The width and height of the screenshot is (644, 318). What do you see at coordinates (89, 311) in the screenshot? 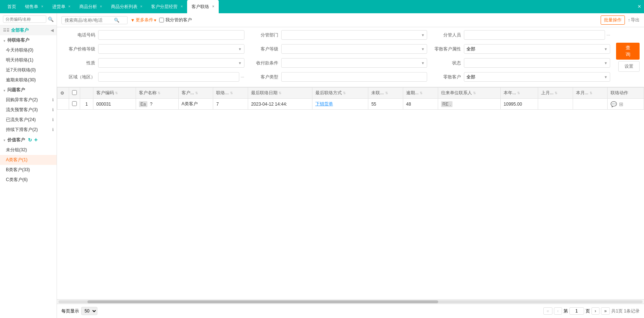
I see `page-size-select: 50` at bounding box center [89, 311].